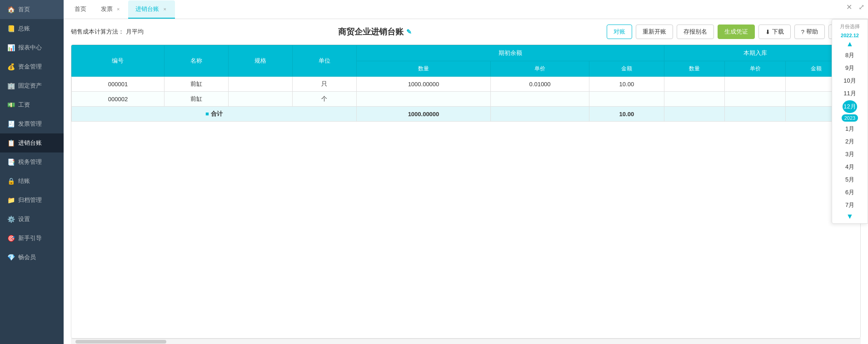  Describe the element at coordinates (466, 32) in the screenshot. I see `top-bar: 销售成本计算方法： 月平均 商贸企业进销台账 ✎ 对账 重新开账 存报别名 生成…` at that location.